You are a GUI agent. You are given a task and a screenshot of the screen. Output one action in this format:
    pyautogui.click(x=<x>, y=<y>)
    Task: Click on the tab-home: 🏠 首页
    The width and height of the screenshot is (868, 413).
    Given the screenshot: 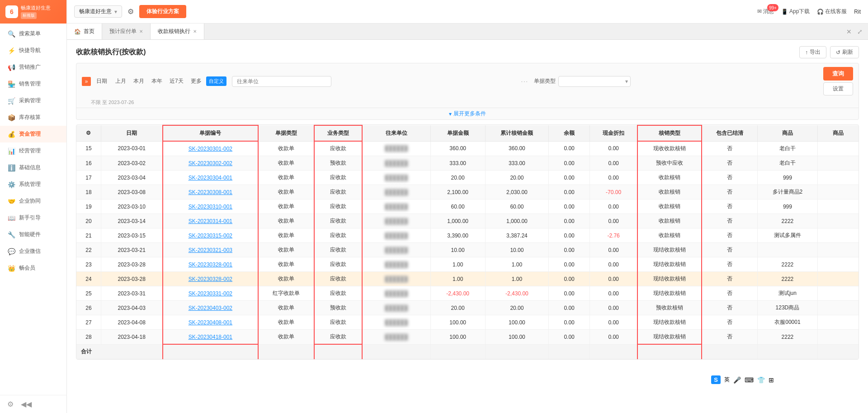 What is the action you would take?
    pyautogui.click(x=85, y=32)
    